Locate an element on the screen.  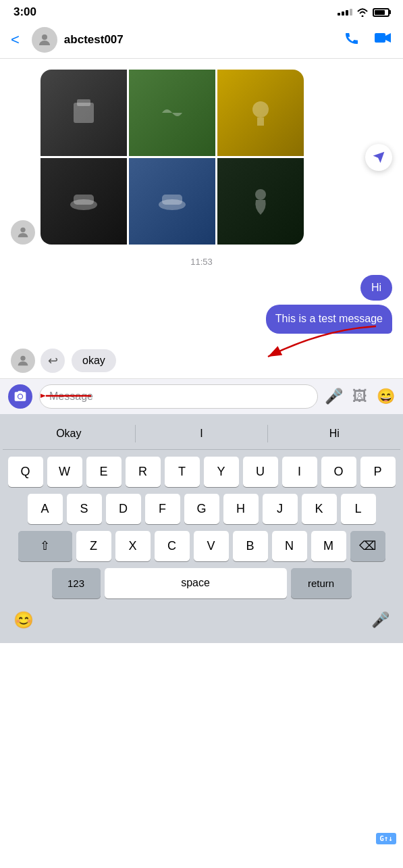
reply-button: ↩ is located at coordinates (53, 361).